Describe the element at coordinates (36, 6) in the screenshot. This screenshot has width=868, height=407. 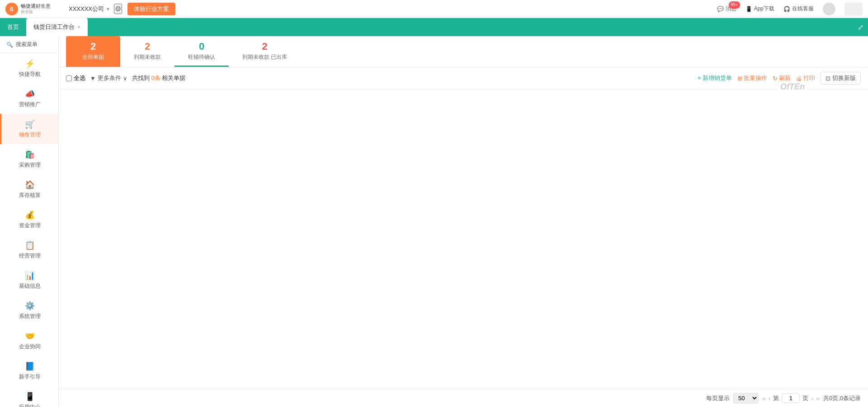
I see `logo-text: 畅捷通好生意` at that location.